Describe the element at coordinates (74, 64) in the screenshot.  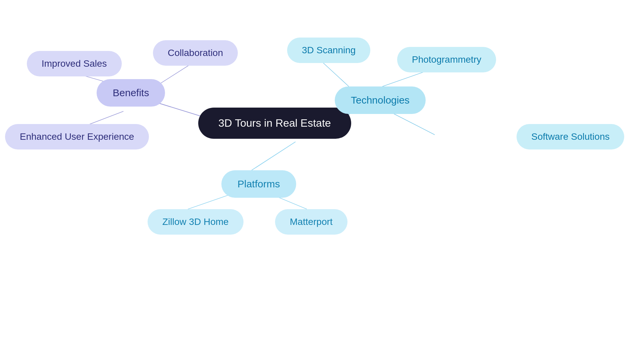
I see `improved-sales-node: Improved Sales` at that location.